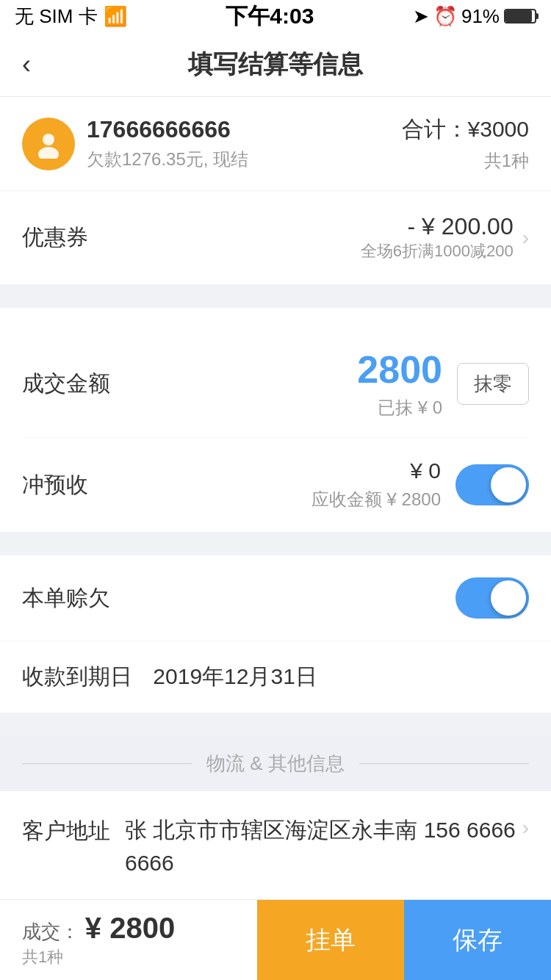  What do you see at coordinates (51, 932) in the screenshot?
I see `bottom-deal-label: 成交：` at bounding box center [51, 932].